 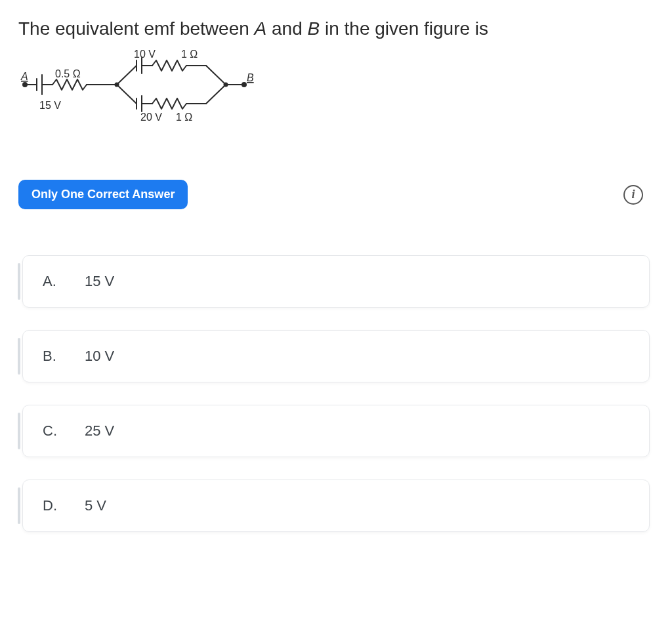 I want to click on option-text: 10 V, so click(x=100, y=356).